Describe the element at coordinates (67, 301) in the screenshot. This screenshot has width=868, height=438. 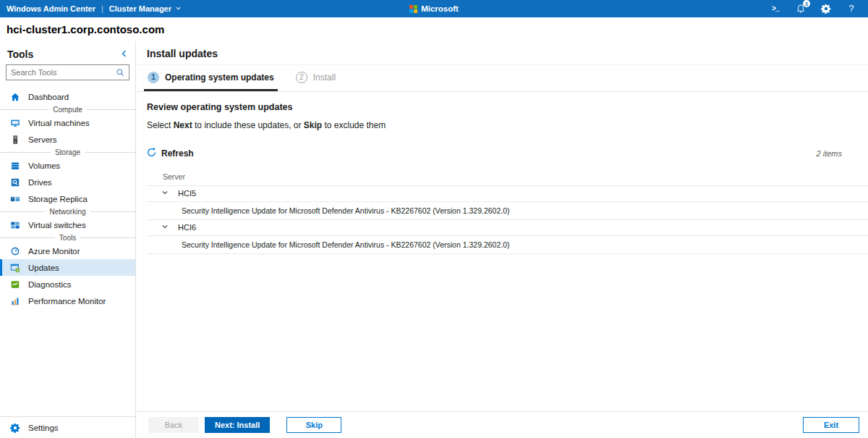
I see `sidebar-item-label: Performance Monitor` at that location.